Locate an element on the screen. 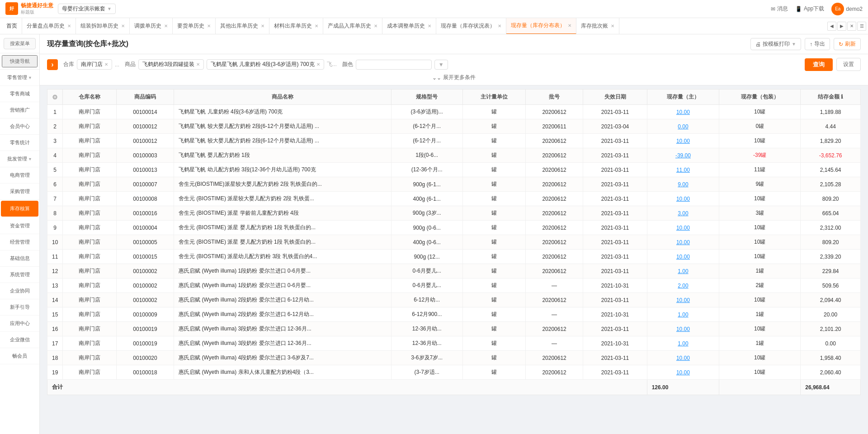  product-tag-1: 飞鹤奶粉3段四罐提装 ✕ is located at coordinates (171, 64).